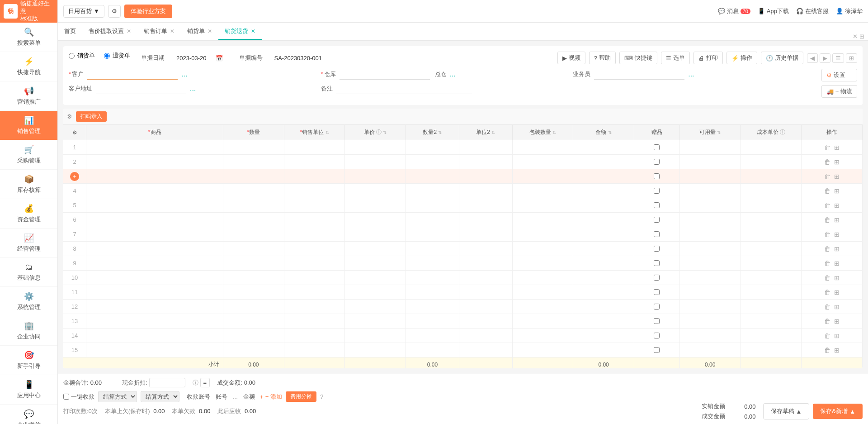  I want to click on customer-ellipsis: ..., so click(184, 74).